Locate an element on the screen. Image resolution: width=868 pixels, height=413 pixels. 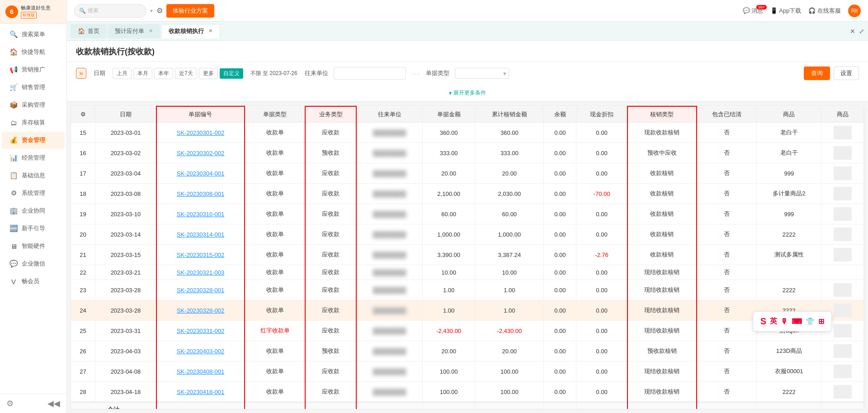
doc-no-link: SK-20230310-001 is located at coordinates (201, 214).